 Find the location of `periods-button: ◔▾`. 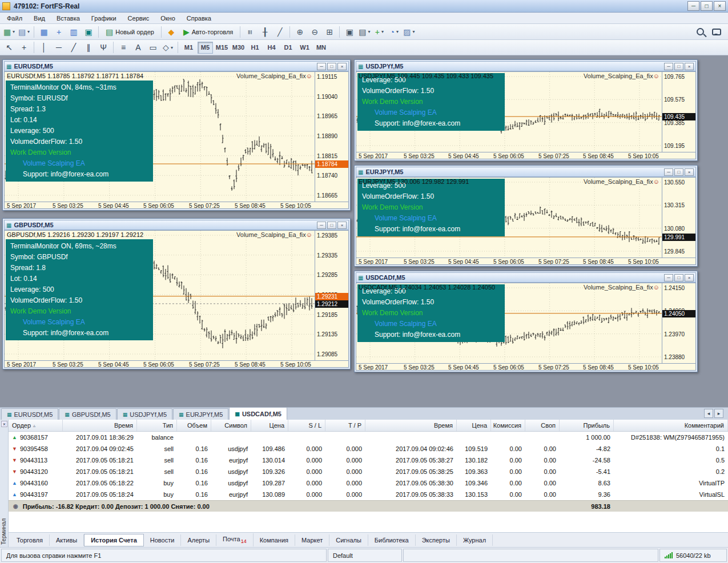

periods-button: ◔▾ is located at coordinates (394, 32).